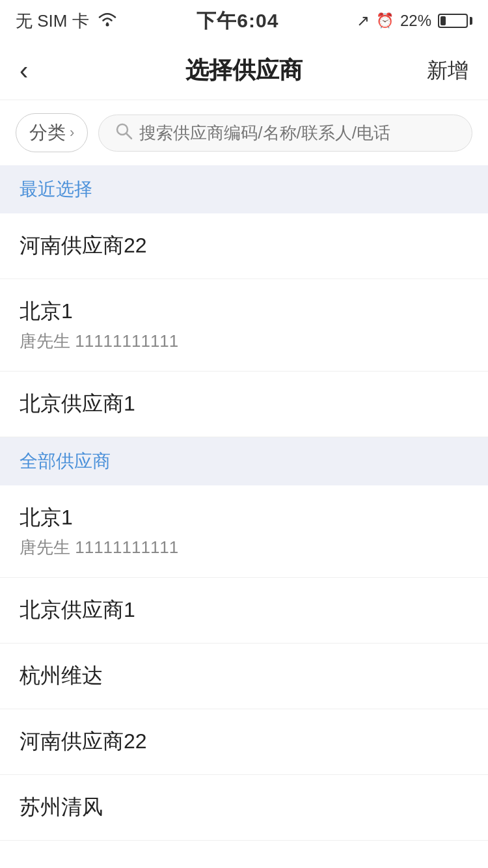 The image size is (488, 868). I want to click on filter-row: 分类 ›, so click(244, 133).